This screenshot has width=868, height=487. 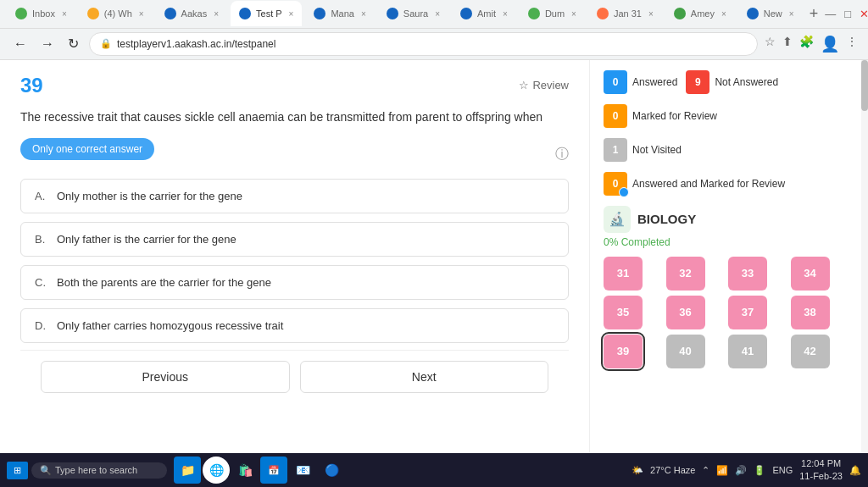 What do you see at coordinates (216, 14) in the screenshot?
I see `tab-close-aakas: ×` at bounding box center [216, 14].